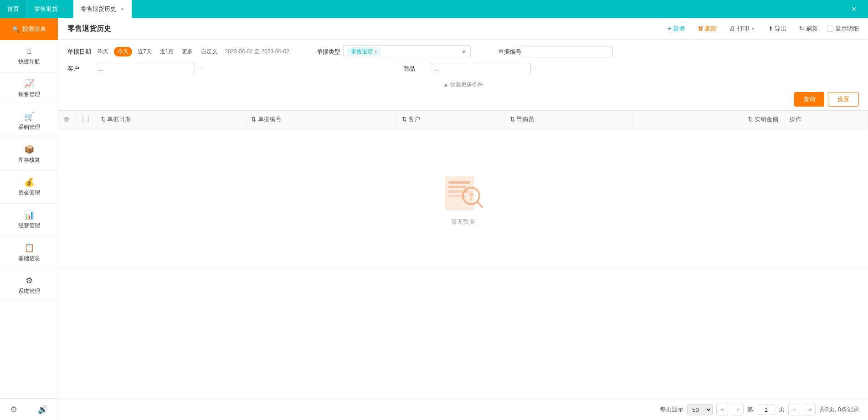 The width and height of the screenshot is (868, 420). Describe the element at coordinates (29, 253) in the screenshot. I see `sidebar-item-basicinfo: 📋 基础信息` at that location.